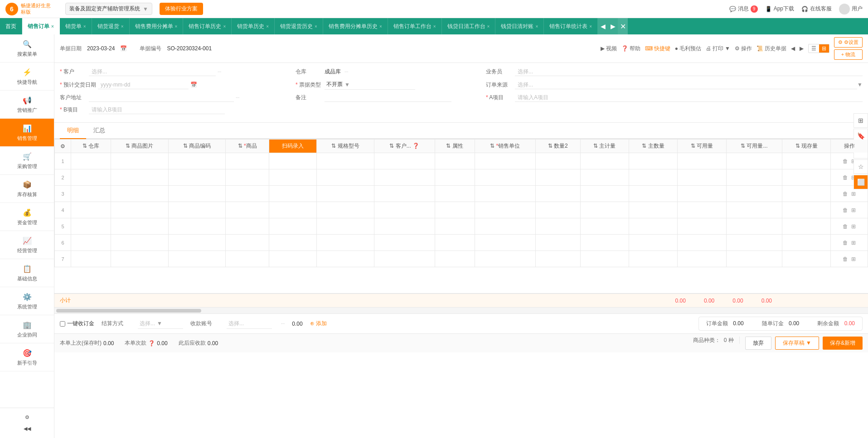 This screenshot has width=868, height=438. Describe the element at coordinates (27, 48) in the screenshot. I see `sidebar-item-search: 🔍 搜索菜单` at that location.